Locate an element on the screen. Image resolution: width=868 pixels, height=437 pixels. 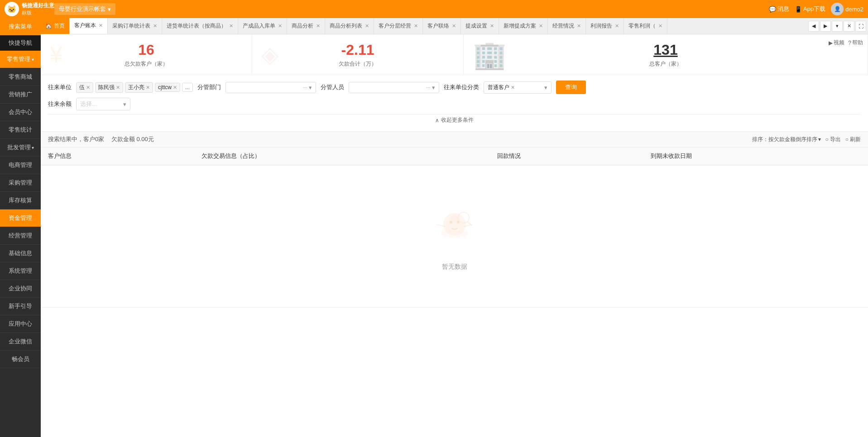
tab-bar: 🏠 首页 客户账本 ✕ 采购订单统计表 ✕ 进货单统计表（按商品） ✕ 产成品入… is located at coordinates (455, 26).